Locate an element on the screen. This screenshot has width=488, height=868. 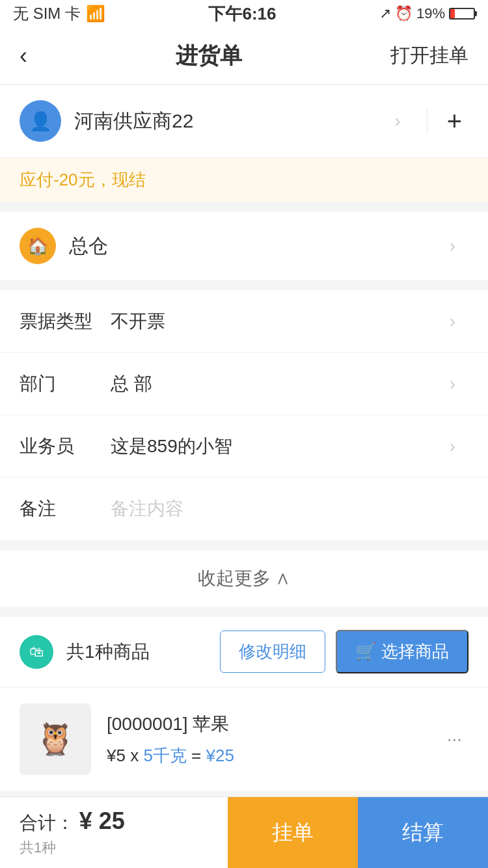
remark-label: 备注 is located at coordinates (65, 509).